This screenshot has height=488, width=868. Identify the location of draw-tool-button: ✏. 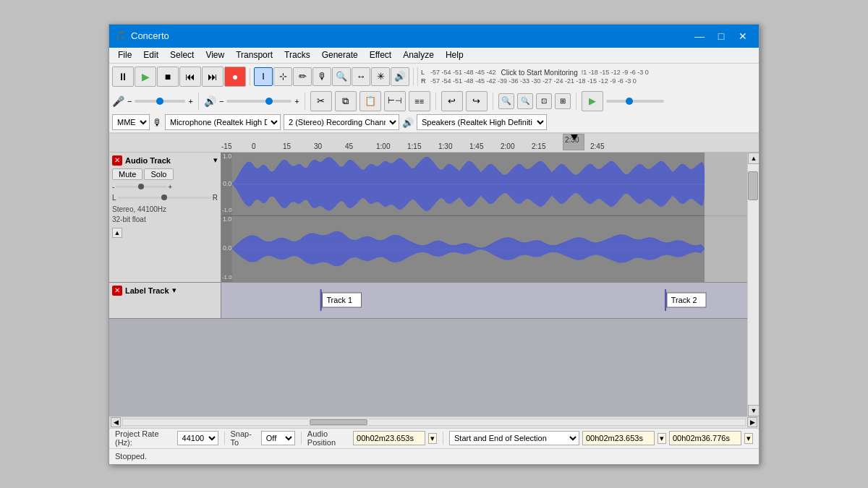
(302, 77).